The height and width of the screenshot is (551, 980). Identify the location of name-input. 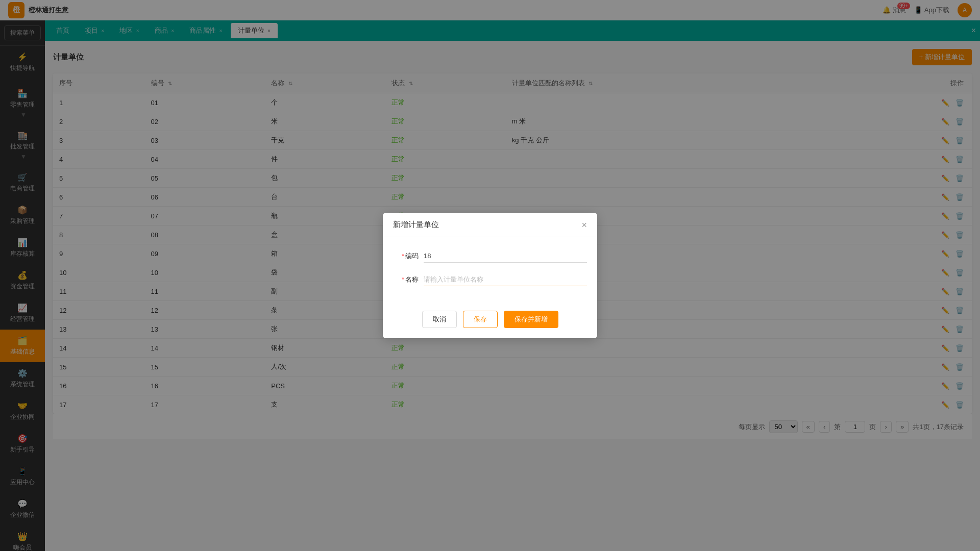
(505, 280).